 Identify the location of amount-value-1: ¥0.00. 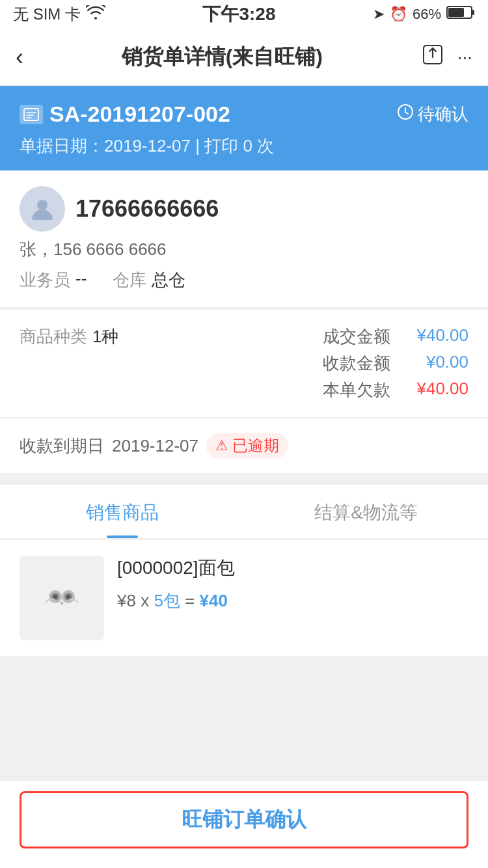
(436, 363).